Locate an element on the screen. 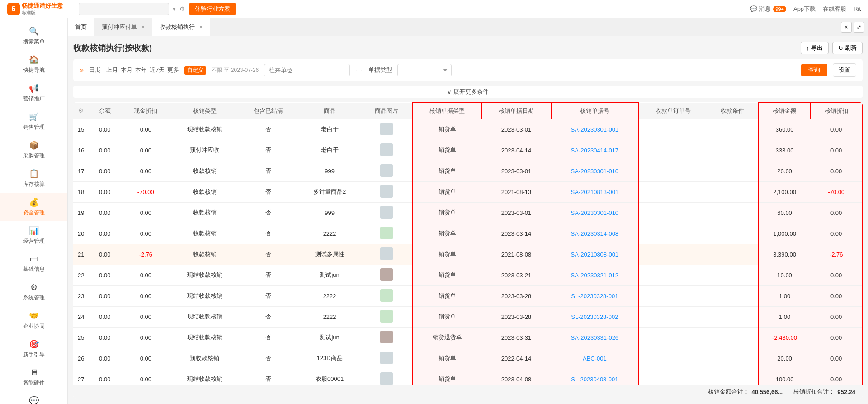  sidebar-label-nav: 快捷导航 is located at coordinates (34, 71).